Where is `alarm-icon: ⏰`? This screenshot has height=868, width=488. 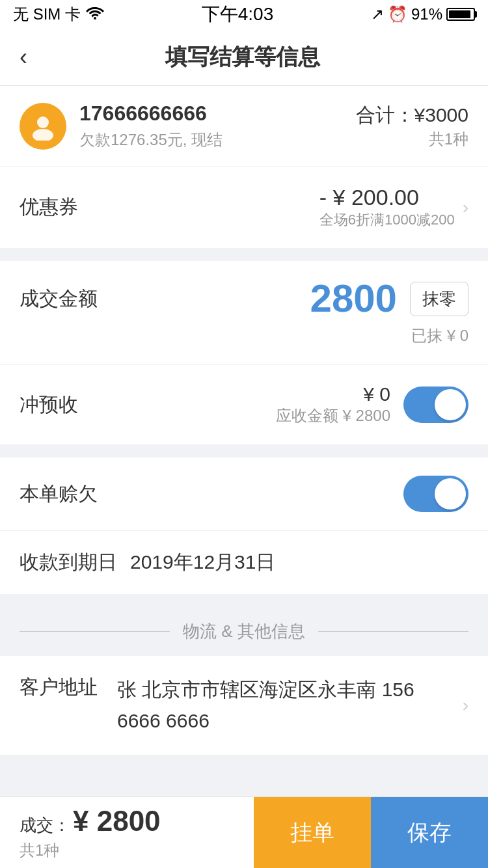
alarm-icon: ⏰ is located at coordinates (398, 14).